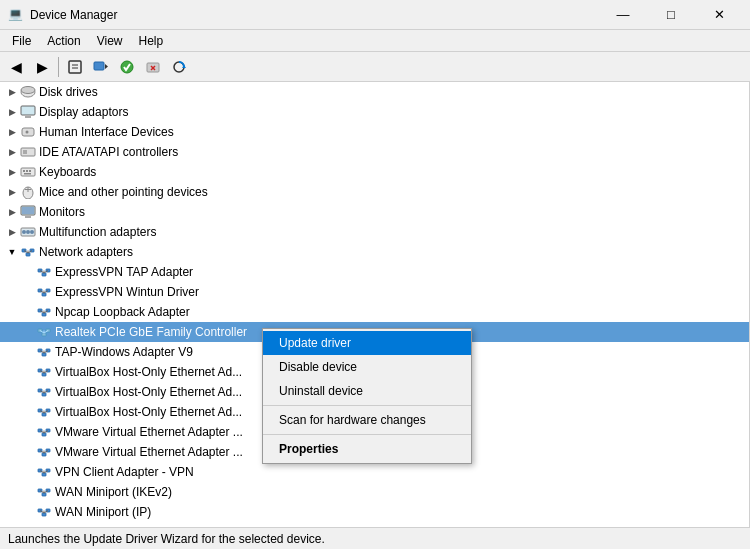  I want to click on ctx-uninstall-device: Uninstall device, so click(367, 391).